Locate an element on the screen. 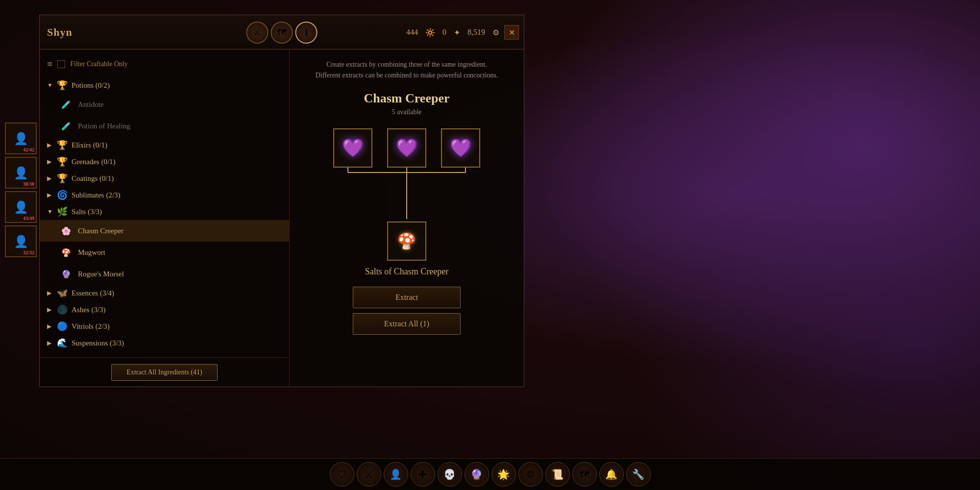 This screenshot has width=980, height=490. taskbar-icon-7: 🌟 is located at coordinates (504, 474).